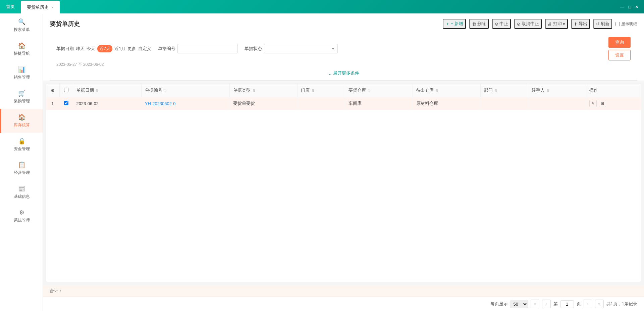 This screenshot has height=311, width=644. What do you see at coordinates (343, 304) in the screenshot?
I see `pagination: 每页显示 50 20 100 « ‹ 第 页 › » 共1页，1条记录` at bounding box center [343, 304].